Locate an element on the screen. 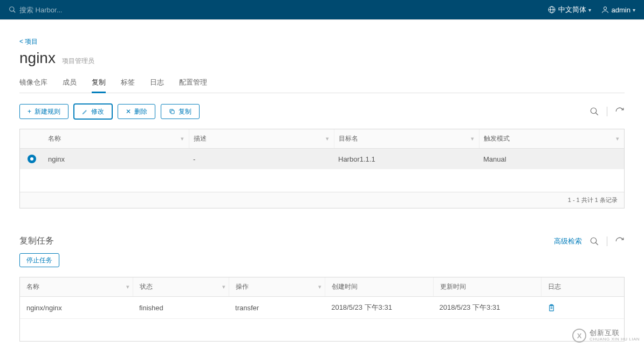  globe-icon is located at coordinates (552, 10).